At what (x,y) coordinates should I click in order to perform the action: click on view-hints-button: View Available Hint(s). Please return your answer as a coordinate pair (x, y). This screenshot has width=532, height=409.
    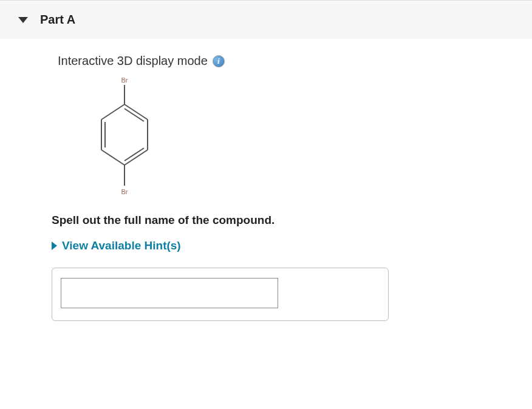
    Looking at the image, I should click on (263, 246).